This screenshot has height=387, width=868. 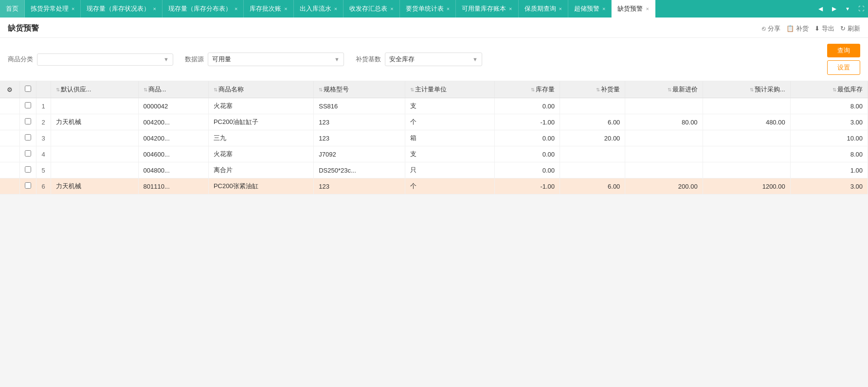 What do you see at coordinates (630, 9) in the screenshot?
I see `tab-label: 缺货预警` at bounding box center [630, 9].